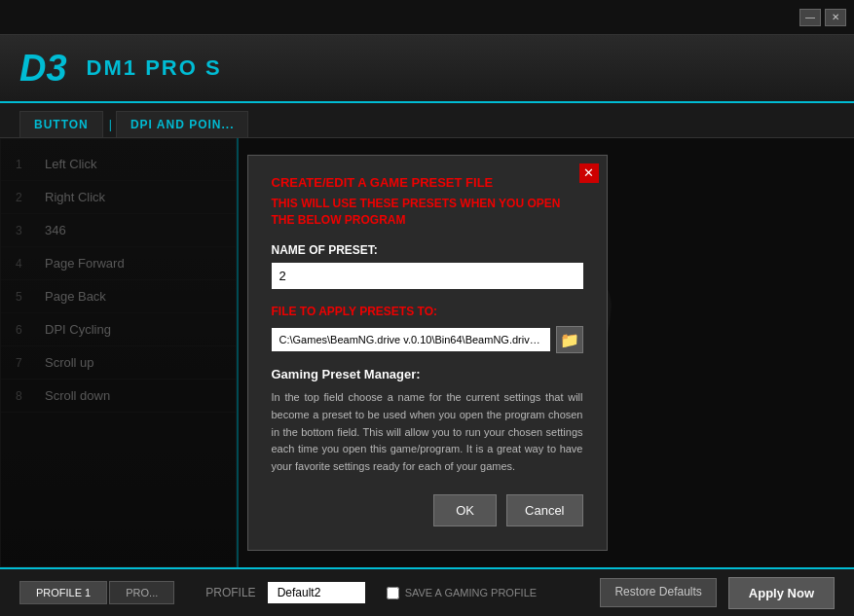 Image resolution: width=854 pixels, height=616 pixels. I want to click on preset-name-label: NAME OF PRESET:, so click(427, 250).